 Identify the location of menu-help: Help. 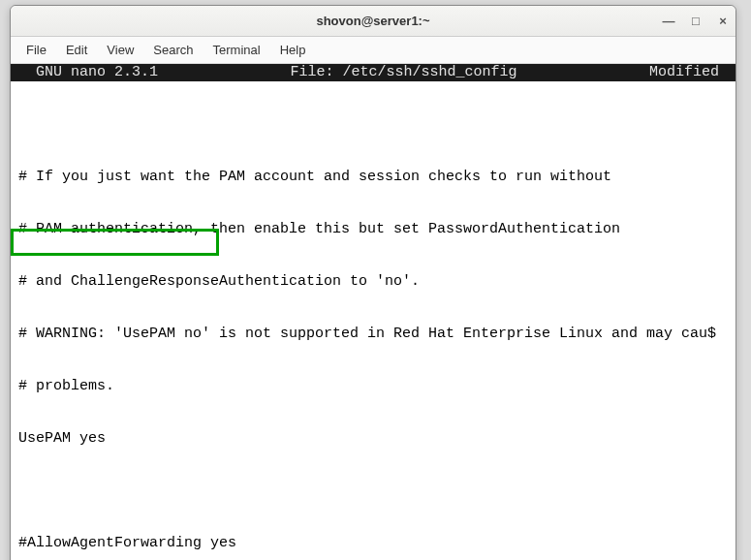
(293, 50).